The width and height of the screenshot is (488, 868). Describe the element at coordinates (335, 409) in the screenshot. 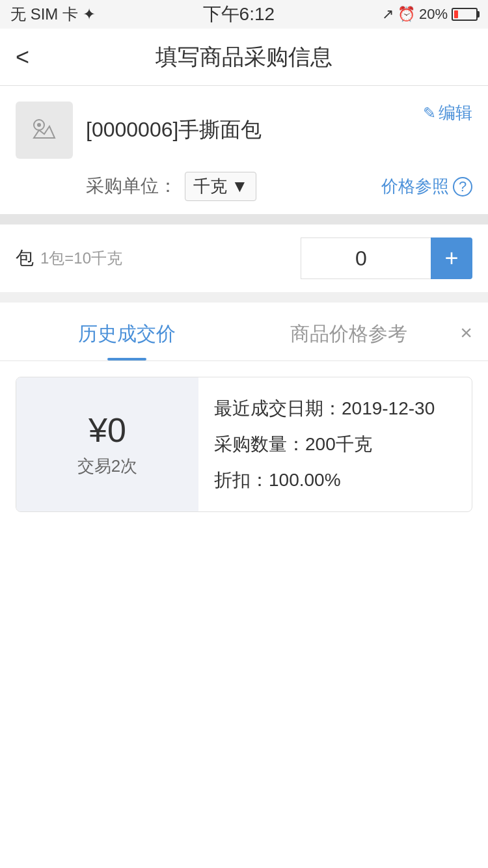

I see `recent-date-row: 最近成交日期：2019-12-30` at that location.